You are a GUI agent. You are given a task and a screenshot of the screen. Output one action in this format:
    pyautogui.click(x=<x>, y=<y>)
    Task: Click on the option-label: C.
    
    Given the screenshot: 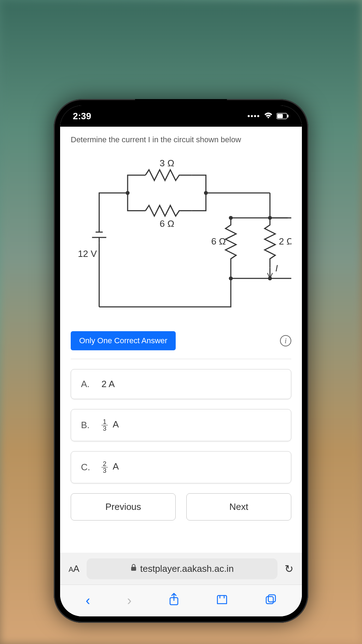 What is the action you would take?
    pyautogui.click(x=86, y=467)
    